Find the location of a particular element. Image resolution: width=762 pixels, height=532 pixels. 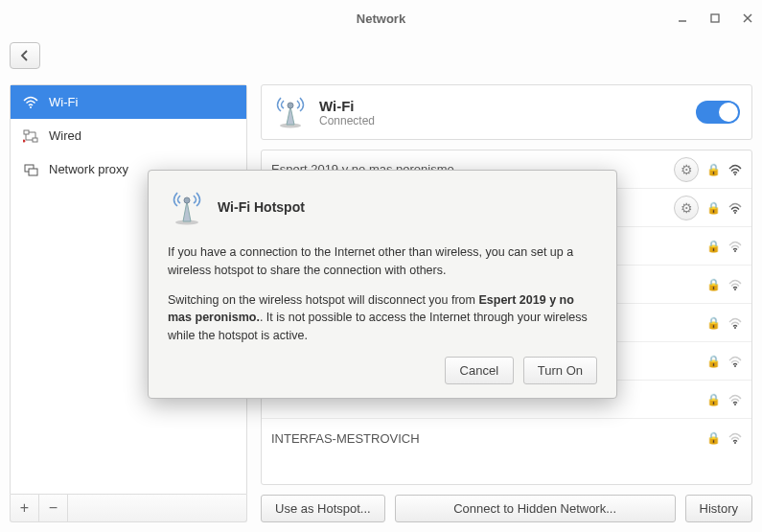

wifi-status-sub: Connected is located at coordinates (502, 121).